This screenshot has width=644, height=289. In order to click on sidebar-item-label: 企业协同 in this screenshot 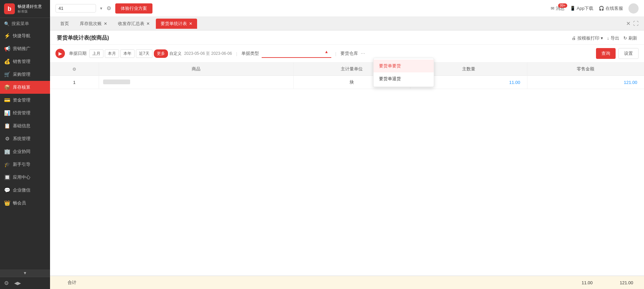, I will do `click(22, 152)`.